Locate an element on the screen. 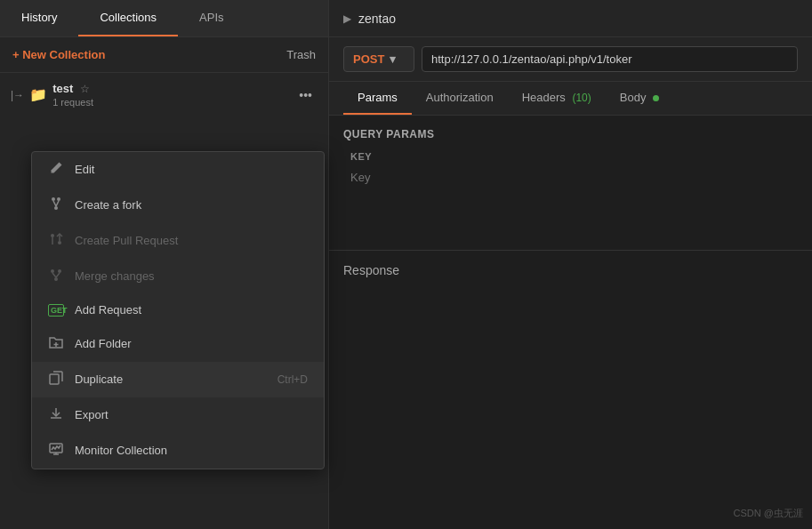  monitor-icon is located at coordinates (56, 450).